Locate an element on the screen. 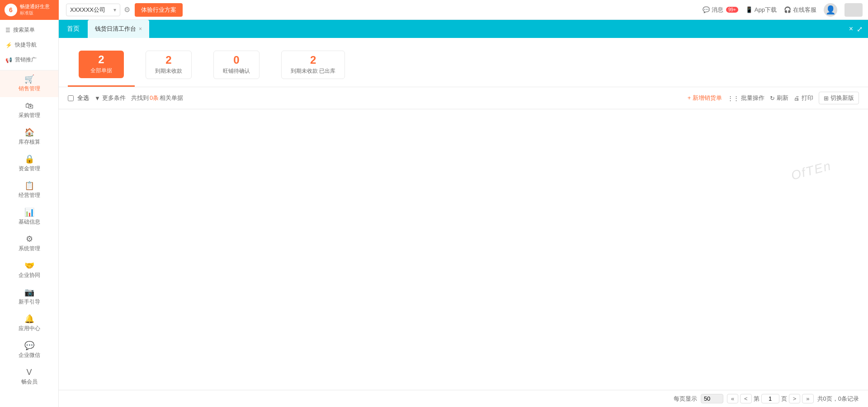  company-name: XXXXXX公司 is located at coordinates (92, 10).